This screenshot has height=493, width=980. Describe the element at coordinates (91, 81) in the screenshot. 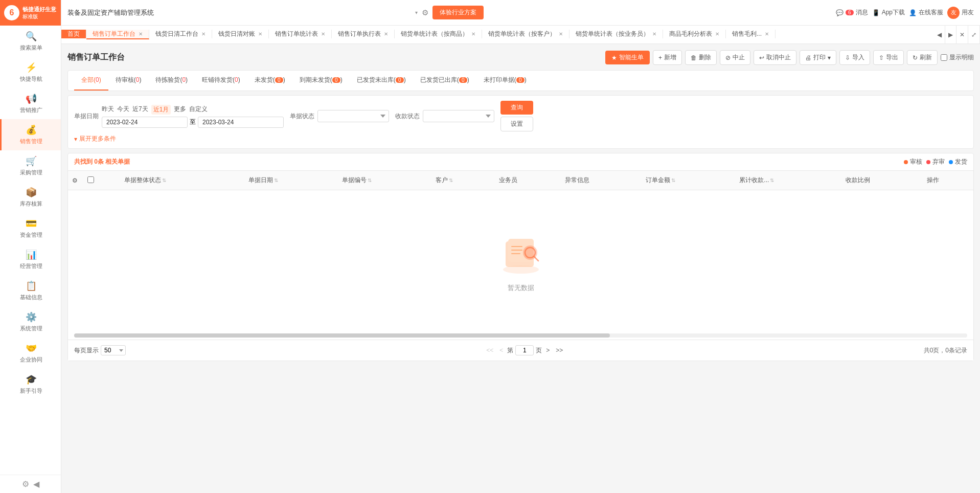

I see `filter-tab-0: 全部(0)` at that location.